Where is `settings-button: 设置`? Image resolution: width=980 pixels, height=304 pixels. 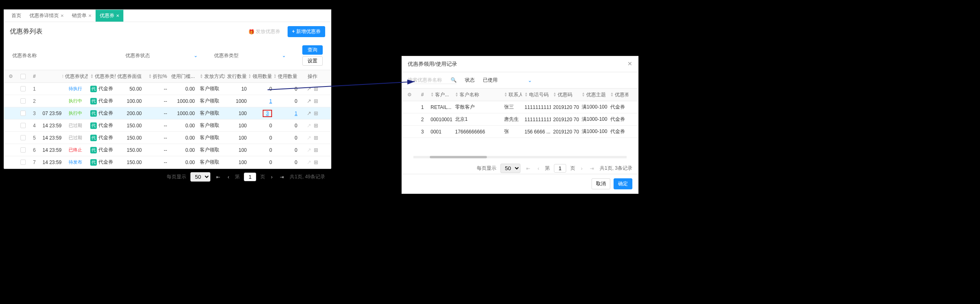 settings-button: 设置 is located at coordinates (313, 61).